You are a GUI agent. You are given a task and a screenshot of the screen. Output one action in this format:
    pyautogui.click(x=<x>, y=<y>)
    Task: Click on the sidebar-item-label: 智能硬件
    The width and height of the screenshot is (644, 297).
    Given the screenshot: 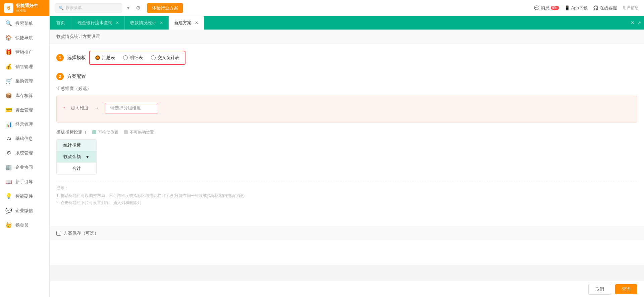 What is the action you would take?
    pyautogui.click(x=24, y=196)
    